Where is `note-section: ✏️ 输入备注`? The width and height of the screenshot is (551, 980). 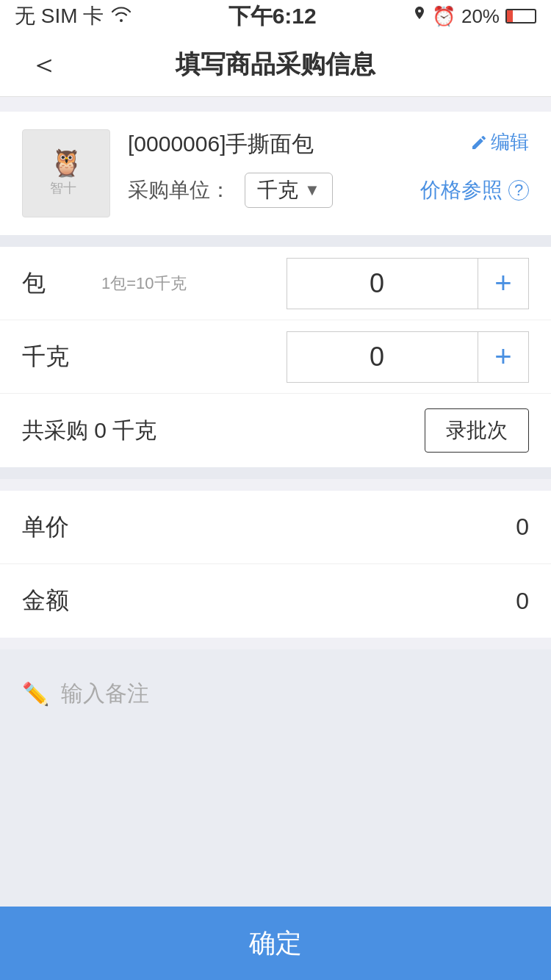 note-section: ✏️ 输入备注 is located at coordinates (276, 693).